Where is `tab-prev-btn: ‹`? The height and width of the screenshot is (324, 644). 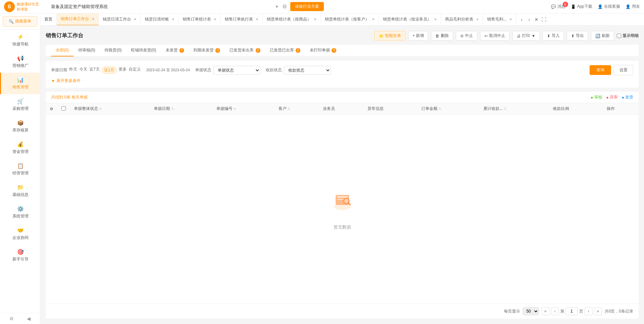
tab-prev-btn: ‹ is located at coordinates (522, 19).